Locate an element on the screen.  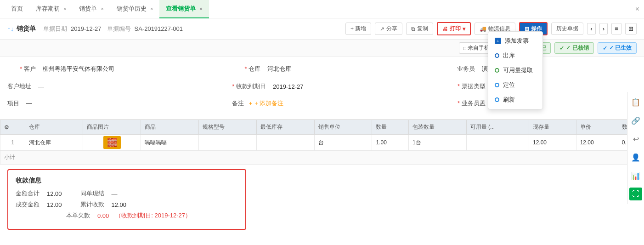
payment-row-2: 成交金额 12.00 累计收款 12.00 is located at coordinates (127, 205).